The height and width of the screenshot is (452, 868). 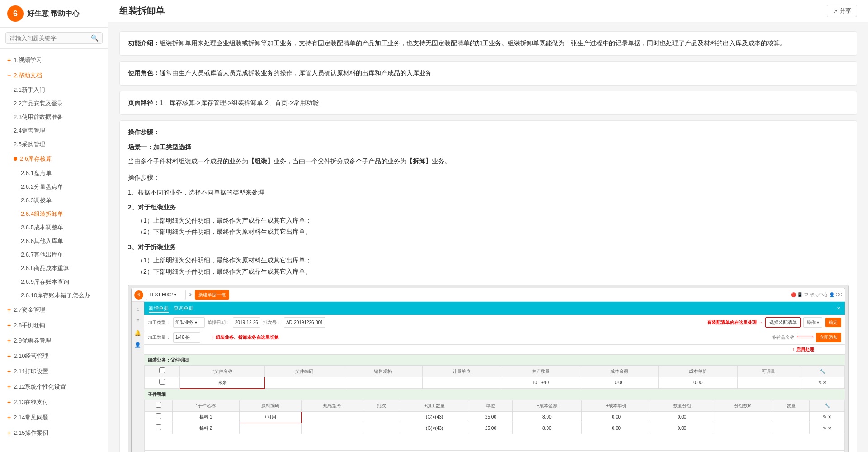 I want to click on sim-label-batch: 批次号：, so click(x=272, y=322).